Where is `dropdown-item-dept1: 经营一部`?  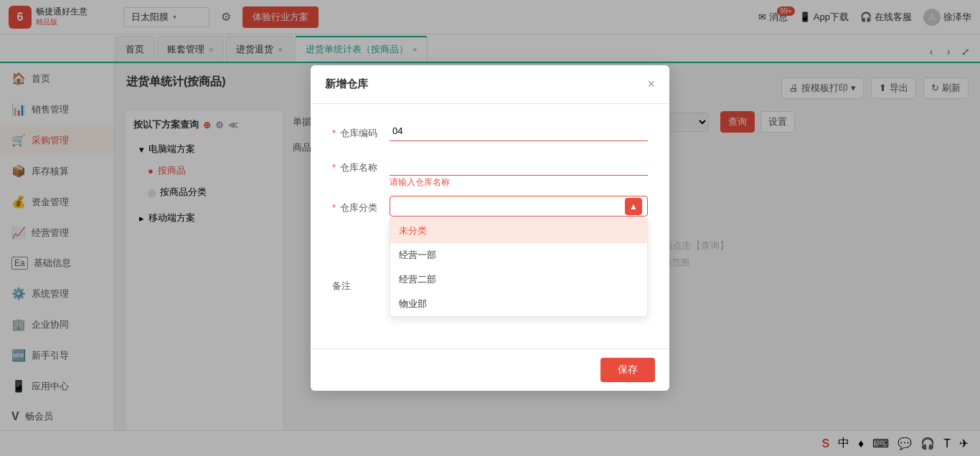 dropdown-item-dept1: 经营一部 is located at coordinates (519, 255).